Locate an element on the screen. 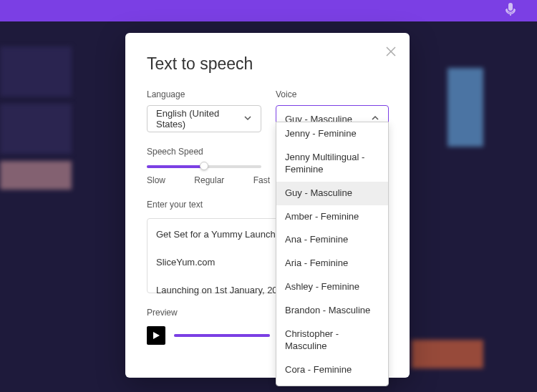 This screenshot has width=537, height=392. voice-option: Brandon - Masculine is located at coordinates (332, 310).